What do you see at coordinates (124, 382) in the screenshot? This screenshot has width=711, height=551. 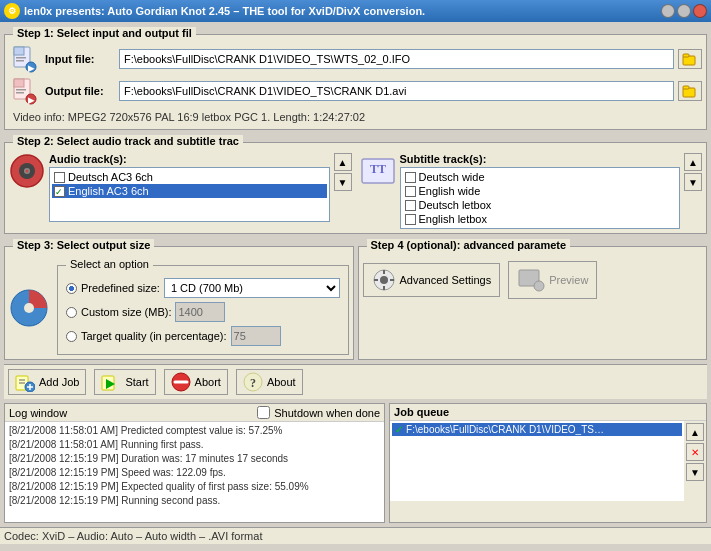 I see `start-button: Start` at bounding box center [124, 382].